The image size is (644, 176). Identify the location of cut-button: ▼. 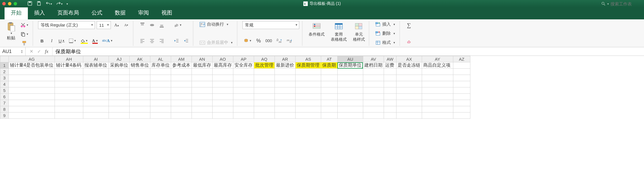
(24, 25).